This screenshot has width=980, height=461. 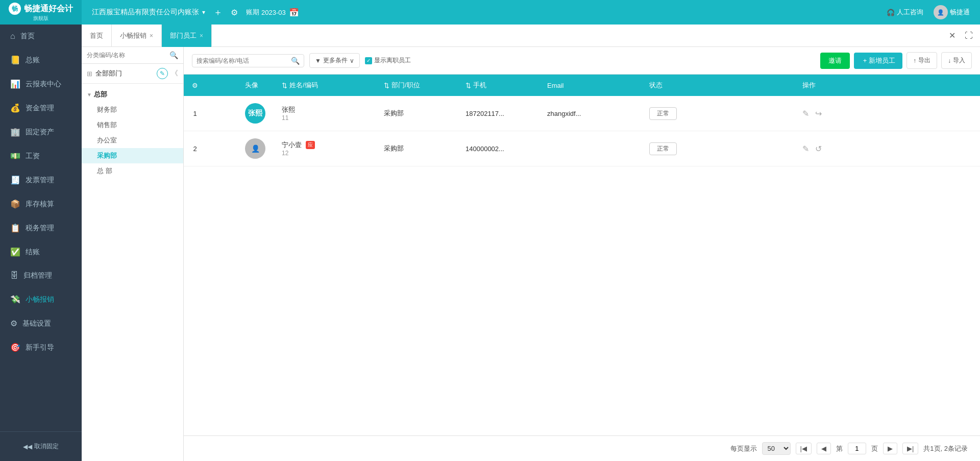 What do you see at coordinates (951, 12) in the screenshot?
I see `user-area: 👤 畅捷通` at bounding box center [951, 12].